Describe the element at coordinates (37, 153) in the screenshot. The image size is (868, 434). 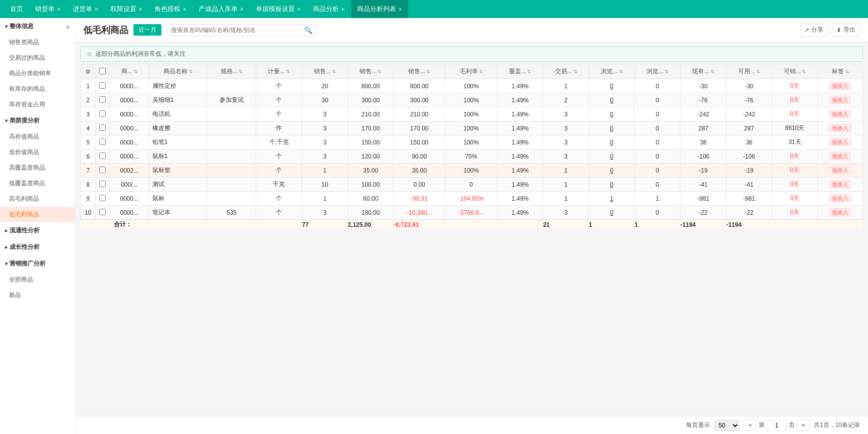
I see `sidebar-item-low-value: 低价值商品` at that location.